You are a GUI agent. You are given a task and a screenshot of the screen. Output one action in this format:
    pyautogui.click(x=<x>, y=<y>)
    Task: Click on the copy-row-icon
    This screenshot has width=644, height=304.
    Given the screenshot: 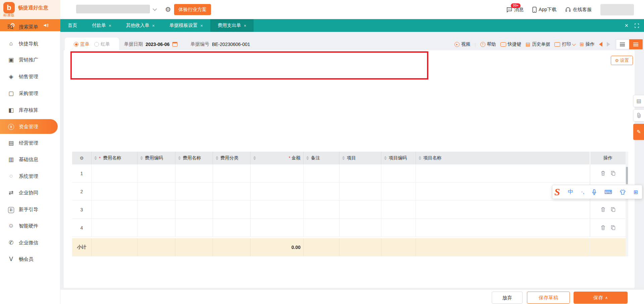 What is the action you would take?
    pyautogui.click(x=613, y=209)
    